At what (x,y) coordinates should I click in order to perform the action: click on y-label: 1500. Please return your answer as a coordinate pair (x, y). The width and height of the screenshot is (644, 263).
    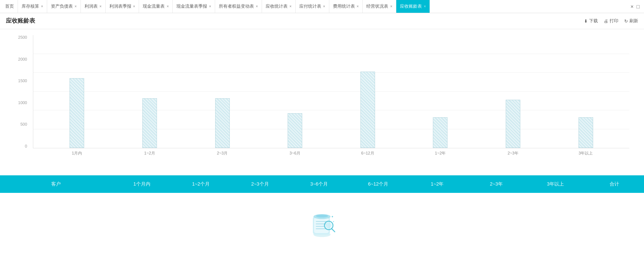
    Looking at the image, I should click on (23, 81).